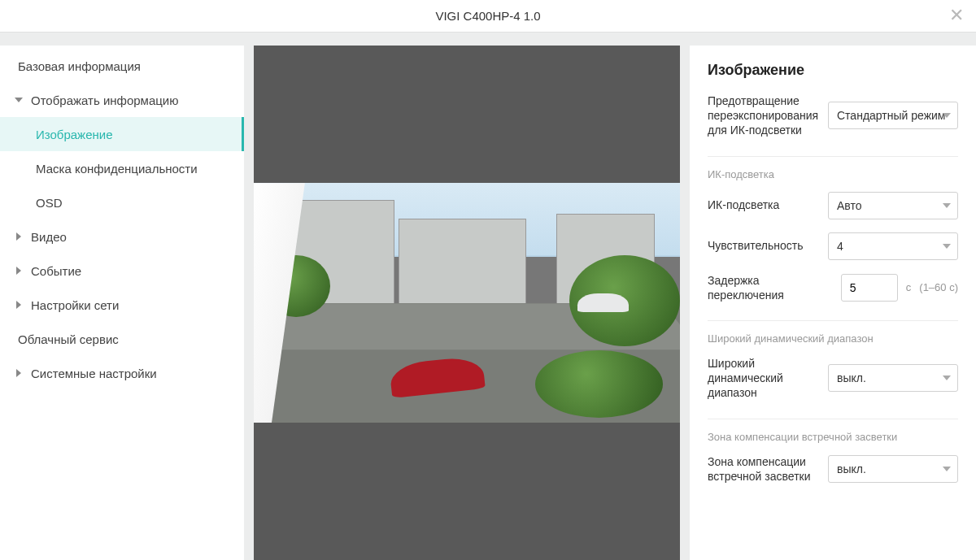 The image size is (976, 560). I want to click on select-value: Стандартный режим, so click(891, 115).